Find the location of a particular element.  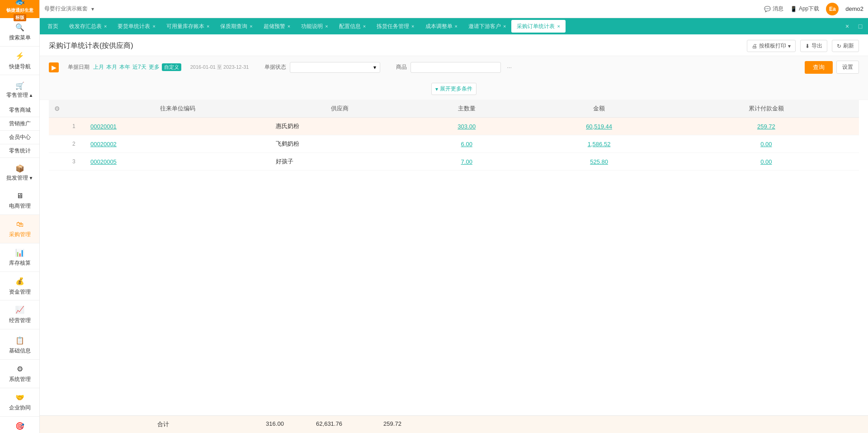

tab-purchase-summary: 采购订单统计表 × is located at coordinates (538, 26).